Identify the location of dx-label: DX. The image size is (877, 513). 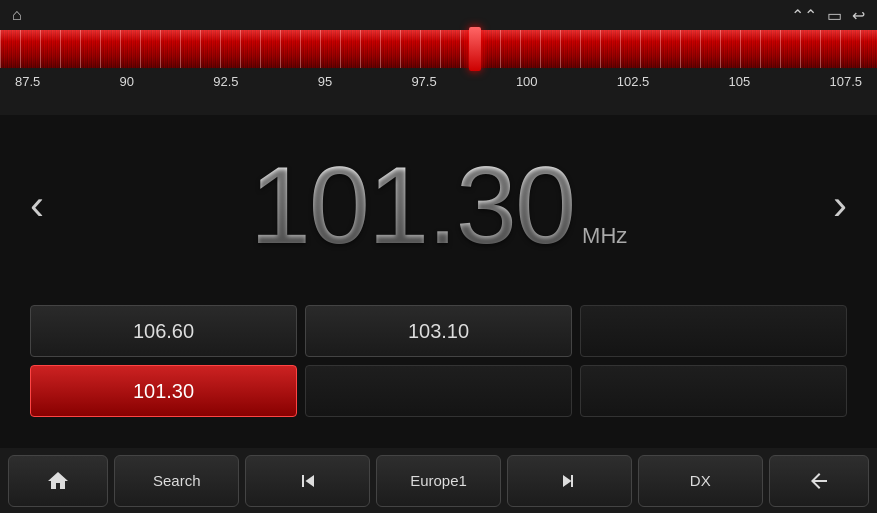
(700, 480).